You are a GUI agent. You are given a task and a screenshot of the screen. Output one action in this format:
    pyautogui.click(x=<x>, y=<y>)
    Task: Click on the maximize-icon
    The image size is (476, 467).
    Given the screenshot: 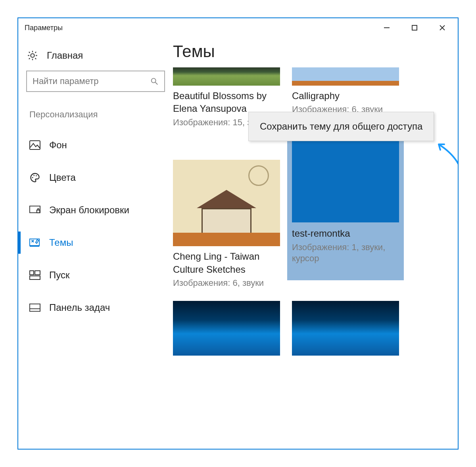 What is the action you would take?
    pyautogui.click(x=415, y=28)
    